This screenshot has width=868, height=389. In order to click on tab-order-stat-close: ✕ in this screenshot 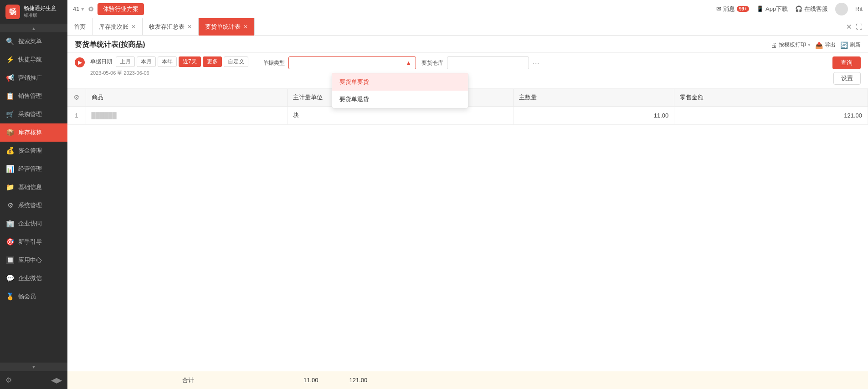, I will do `click(246, 27)`.